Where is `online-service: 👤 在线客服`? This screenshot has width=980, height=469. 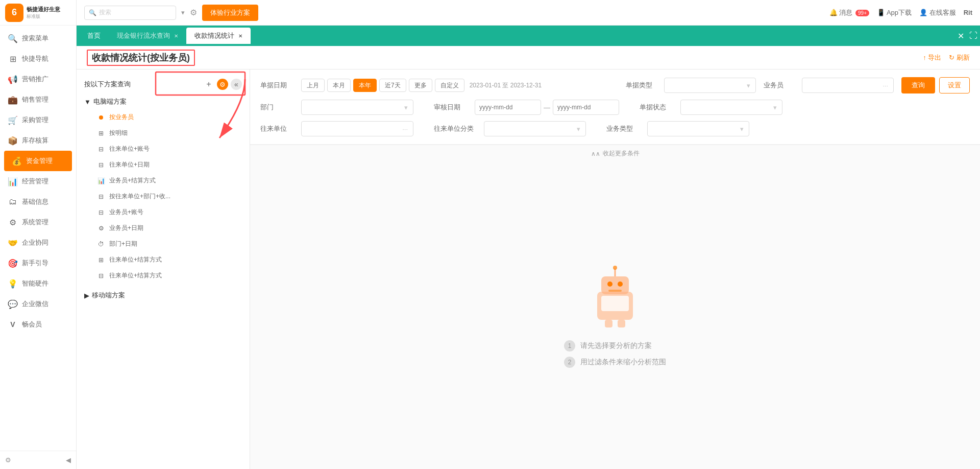 online-service: 👤 在线客服 is located at coordinates (938, 13).